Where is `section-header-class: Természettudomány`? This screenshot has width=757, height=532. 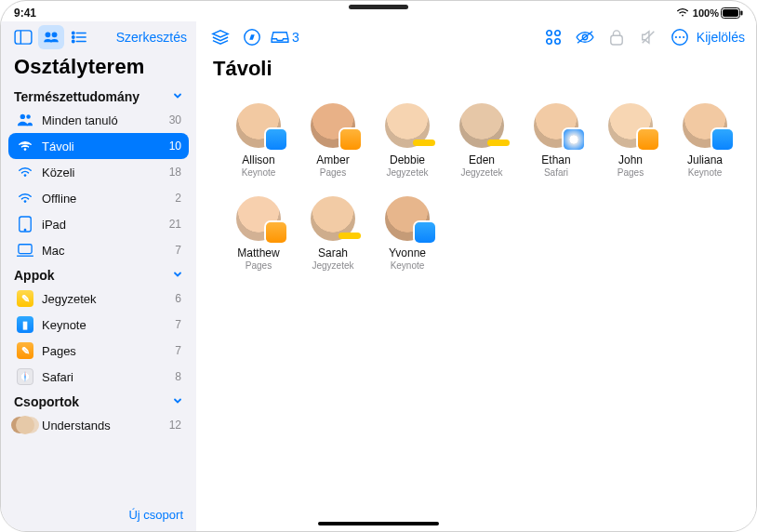
section-header-class: Természettudomány is located at coordinates (99, 96).